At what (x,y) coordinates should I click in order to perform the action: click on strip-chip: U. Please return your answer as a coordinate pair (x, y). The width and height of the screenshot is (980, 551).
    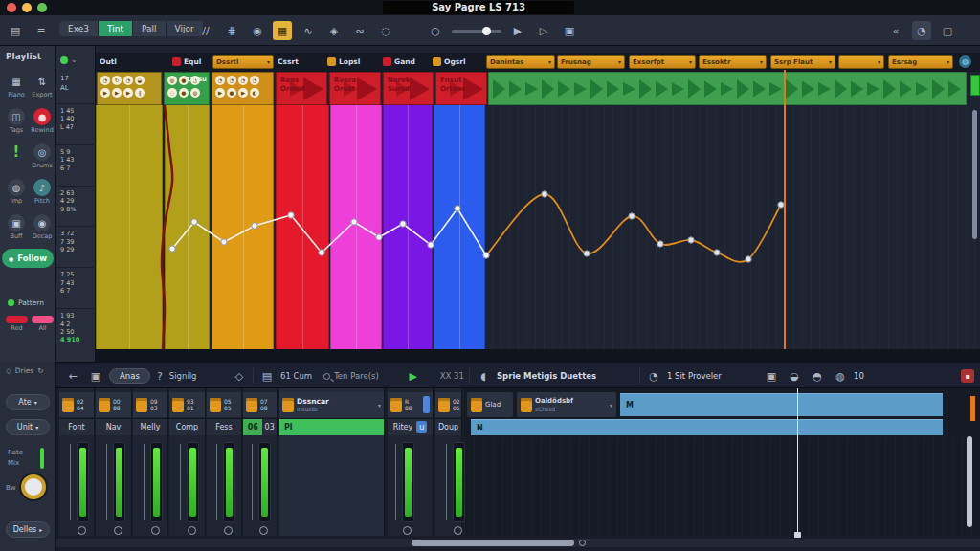
    Looking at the image, I should click on (421, 427).